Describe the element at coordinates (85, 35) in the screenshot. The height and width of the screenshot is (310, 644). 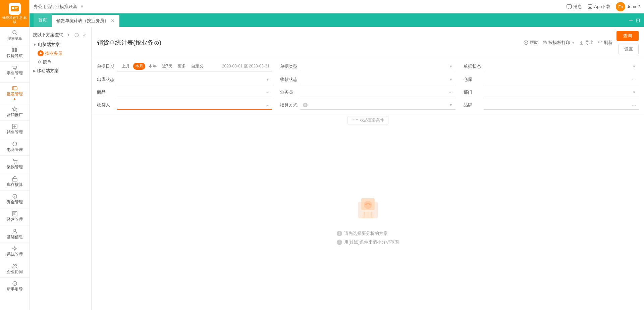
I see `collapse-scheme-btn: «` at that location.